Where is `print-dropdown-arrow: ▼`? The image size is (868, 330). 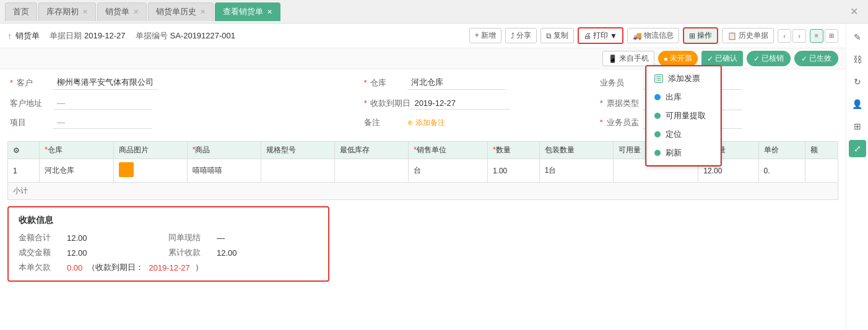 print-dropdown-arrow: ▼ is located at coordinates (614, 36).